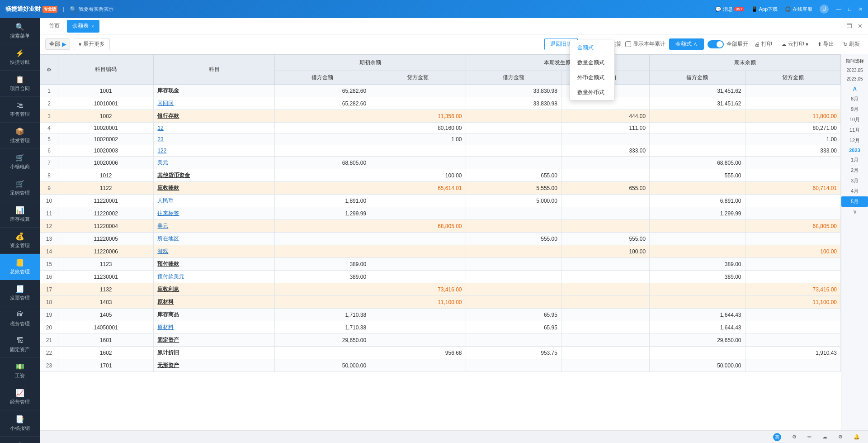 The height and width of the screenshot is (443, 868). What do you see at coordinates (855, 89) in the screenshot?
I see `period-nav-up: ∧` at bounding box center [855, 89].